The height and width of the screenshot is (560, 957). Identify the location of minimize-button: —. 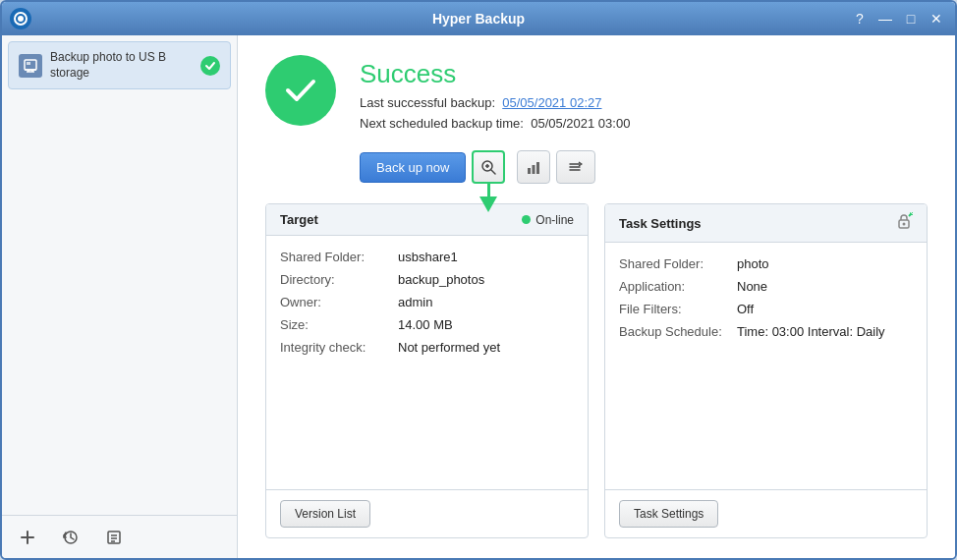
(885, 19).